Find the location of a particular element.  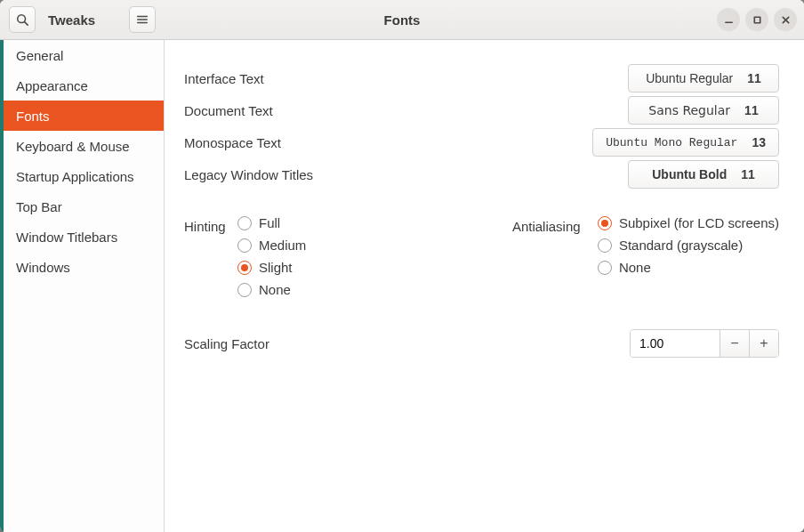

search-button is located at coordinates (22, 20).